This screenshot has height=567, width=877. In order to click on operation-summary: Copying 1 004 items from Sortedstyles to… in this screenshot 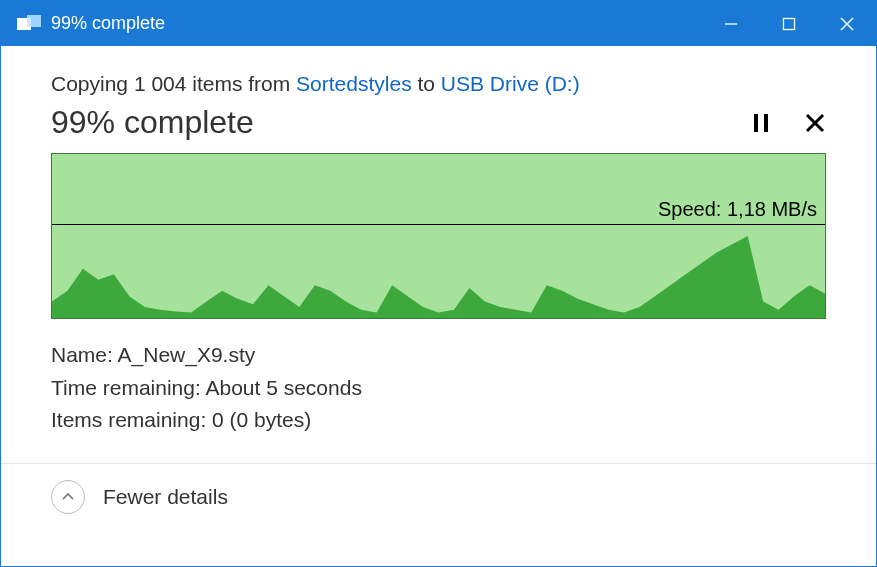, I will do `click(438, 84)`.